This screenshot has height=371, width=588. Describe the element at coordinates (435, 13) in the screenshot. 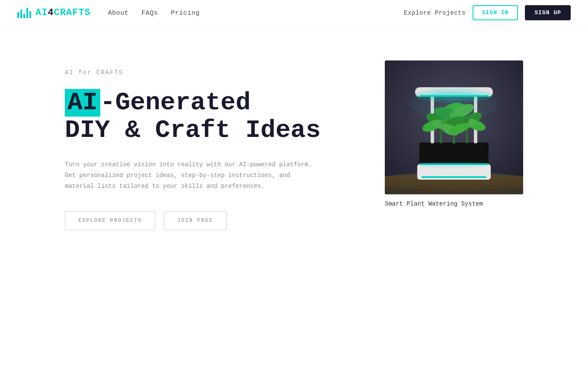

I see `explore-projects-link: Explore Projects` at that location.